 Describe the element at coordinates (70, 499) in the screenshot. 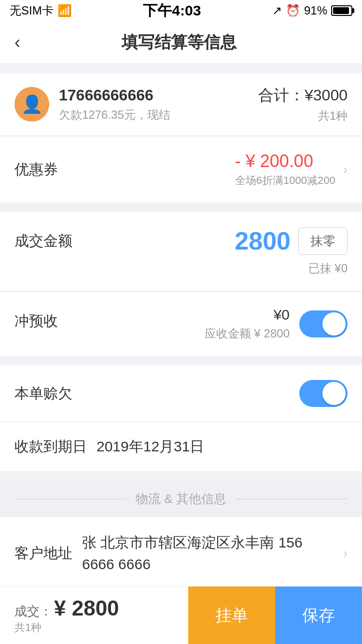

I see `divider-line-left` at that location.